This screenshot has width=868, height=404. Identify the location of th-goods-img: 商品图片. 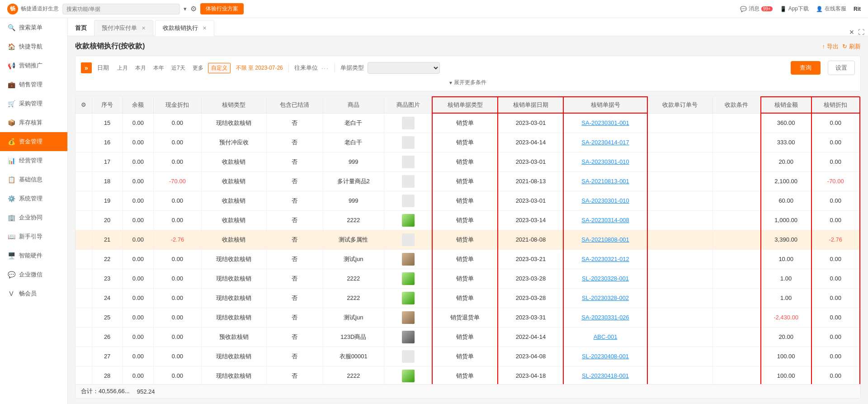
(408, 105).